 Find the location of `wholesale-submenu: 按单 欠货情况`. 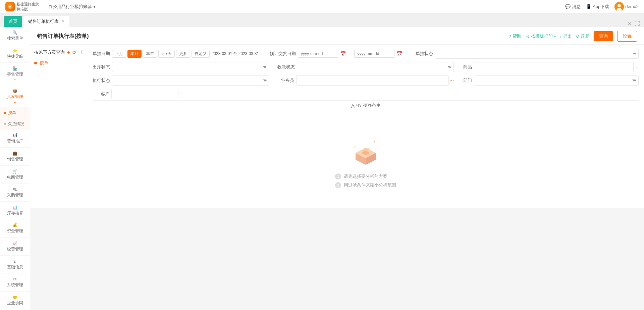

wholesale-submenu: 按单 欠货情况 is located at coordinates (15, 118).